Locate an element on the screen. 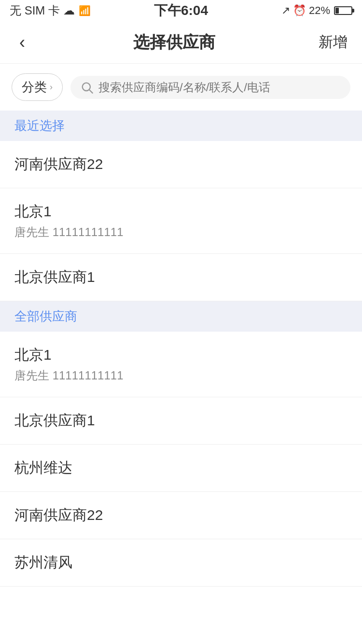 The width and height of the screenshot is (362, 644). battery-icon is located at coordinates (343, 11).